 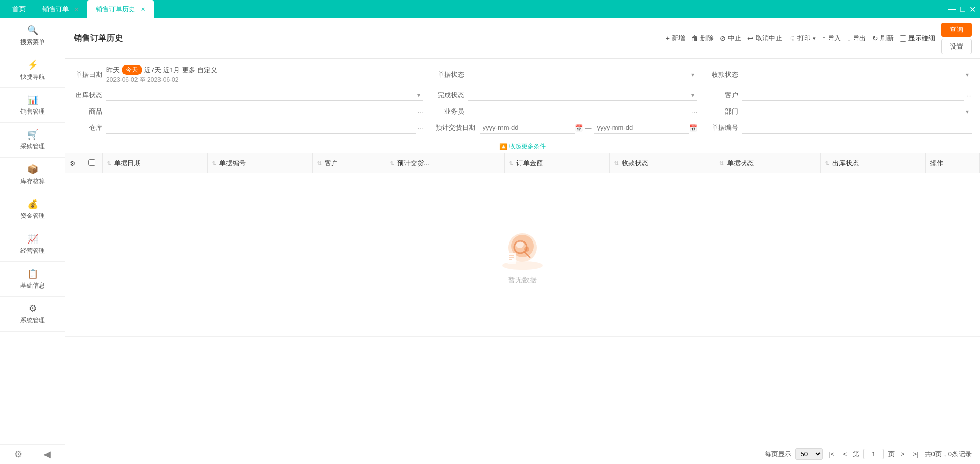 I want to click on export-label: 导出, so click(x=859, y=38).